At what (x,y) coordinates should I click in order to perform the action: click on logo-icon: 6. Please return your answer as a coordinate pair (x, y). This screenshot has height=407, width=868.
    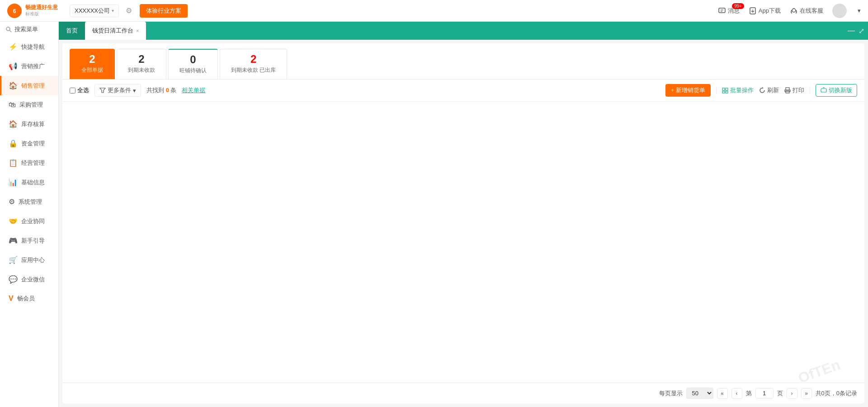
    Looking at the image, I should click on (14, 11).